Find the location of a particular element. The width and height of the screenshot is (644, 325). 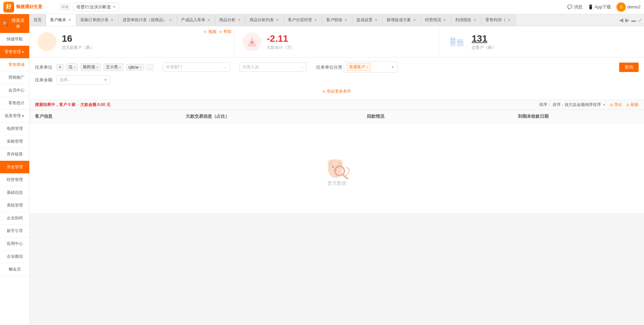

sidebar-item-inventory-check: 库存核算 is located at coordinates (15, 154).